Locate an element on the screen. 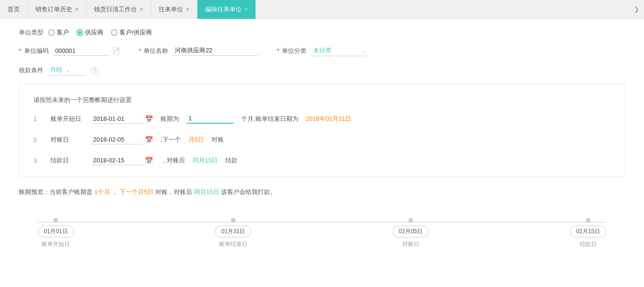  preview-label: 账期预览：当前客户账期是 is located at coordinates (56, 192).